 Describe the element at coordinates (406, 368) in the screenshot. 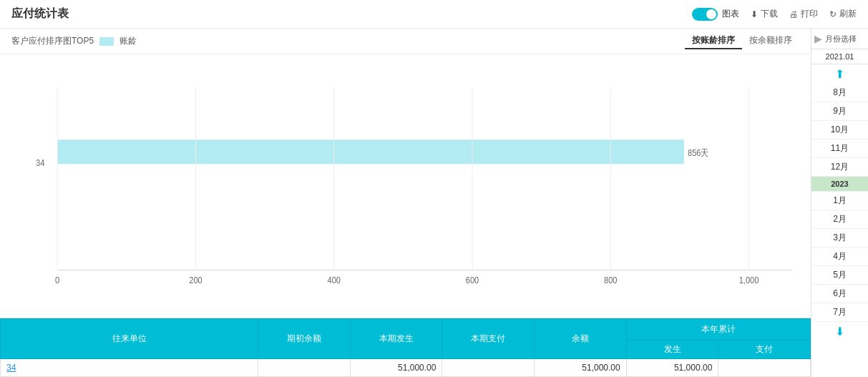

I see `table-row: 34 51,000.00 51,000.00 51,000.00` at that location.